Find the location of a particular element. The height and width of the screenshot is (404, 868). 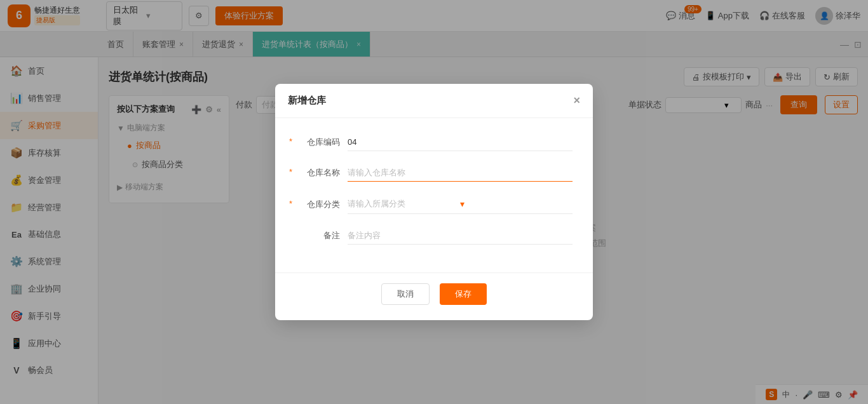

form-row-category: 仓库分类 请输入所属分类 ▾ is located at coordinates (434, 205).